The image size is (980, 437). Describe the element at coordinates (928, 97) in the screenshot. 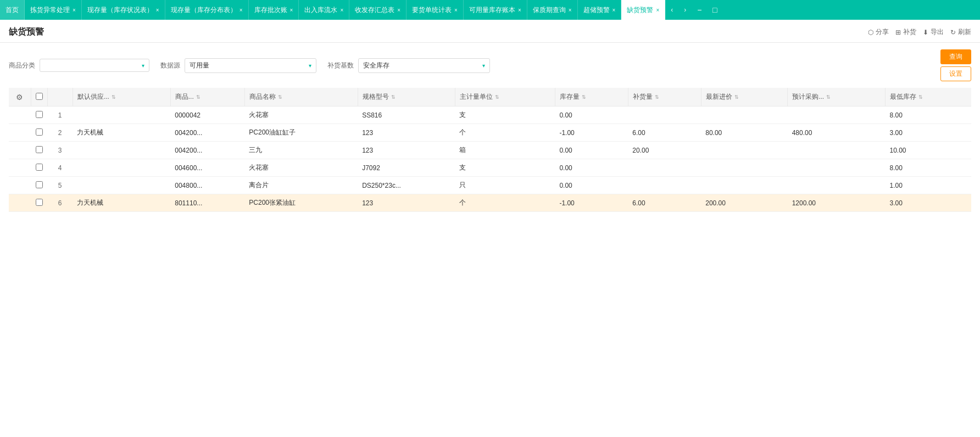

I see `column-min-stock: 最低库存 ⇅` at that location.